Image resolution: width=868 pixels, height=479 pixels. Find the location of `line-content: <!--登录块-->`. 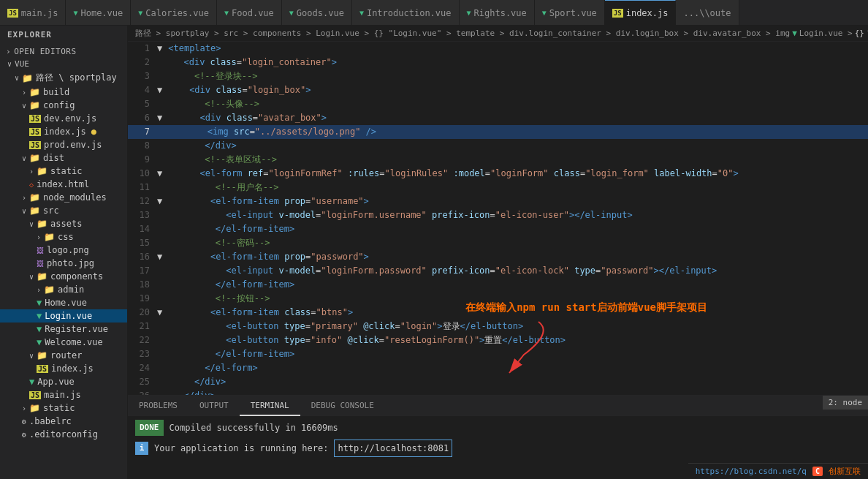

line-content: <!--登录块--> is located at coordinates (519, 76).